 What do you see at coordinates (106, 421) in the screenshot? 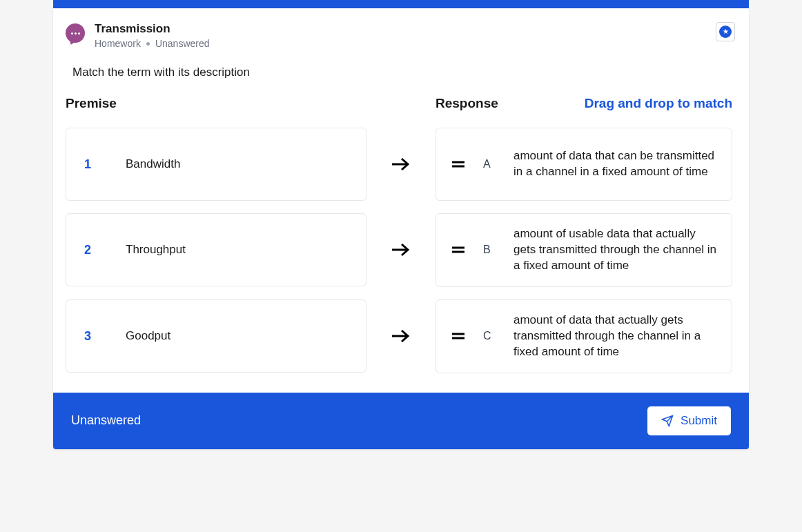
I see `footer-status: Unanswered` at bounding box center [106, 421].